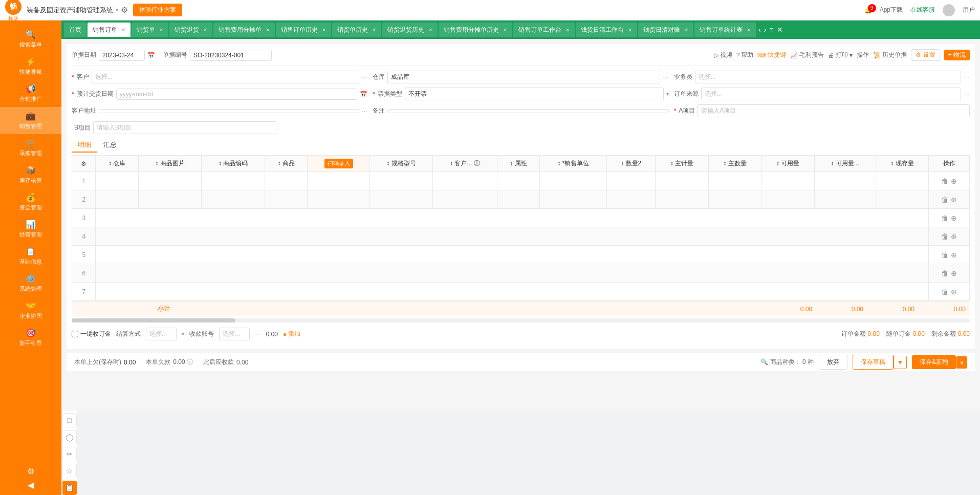 This screenshot has height=495, width=980. I want to click on row-1-qty2, so click(631, 181).